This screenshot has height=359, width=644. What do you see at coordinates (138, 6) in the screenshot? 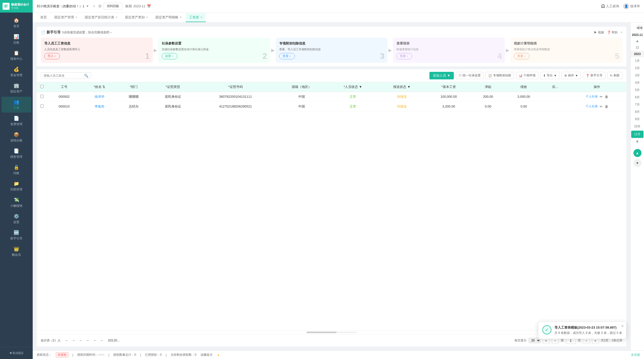
I see `period-selector: 账期 2023-11 📅` at bounding box center [138, 6].